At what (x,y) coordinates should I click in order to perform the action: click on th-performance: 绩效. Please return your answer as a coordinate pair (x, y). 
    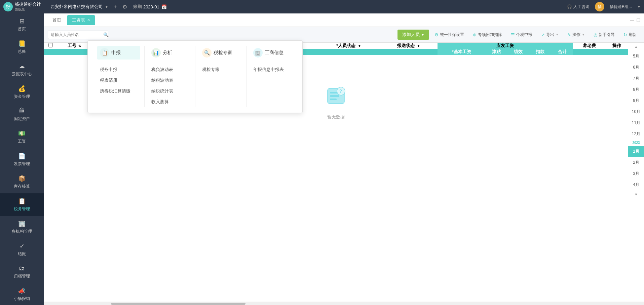
    Looking at the image, I should click on (519, 52).